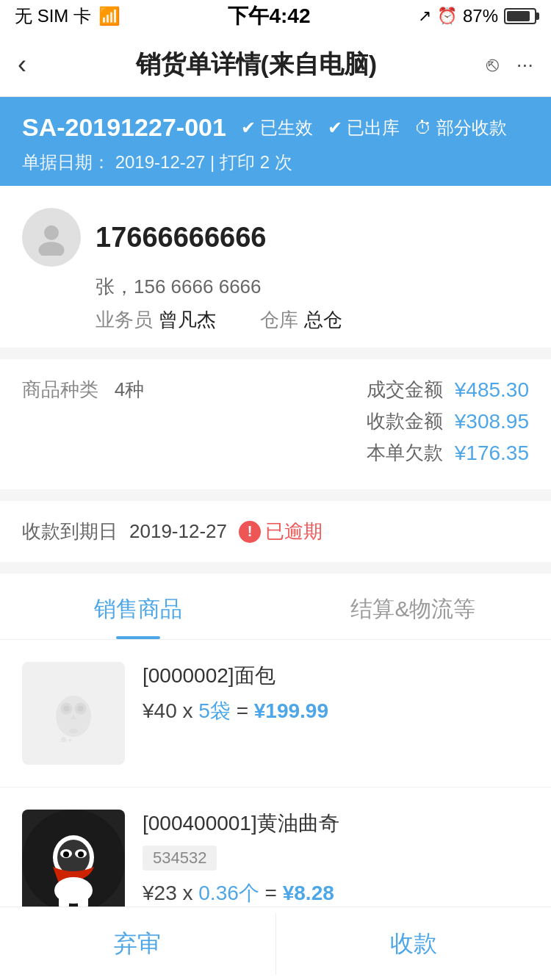 The width and height of the screenshot is (551, 980). Describe the element at coordinates (279, 320) in the screenshot. I see `warehouse-label: 仓库` at that location.